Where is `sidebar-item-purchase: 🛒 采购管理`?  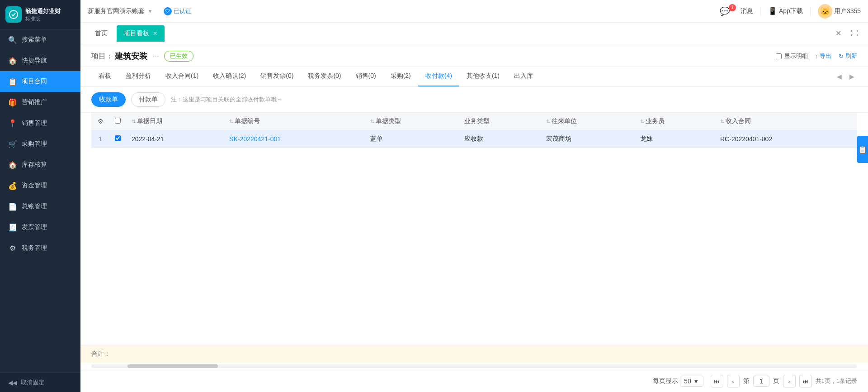
sidebar-item-purchase: 🛒 采购管理 is located at coordinates (40, 144).